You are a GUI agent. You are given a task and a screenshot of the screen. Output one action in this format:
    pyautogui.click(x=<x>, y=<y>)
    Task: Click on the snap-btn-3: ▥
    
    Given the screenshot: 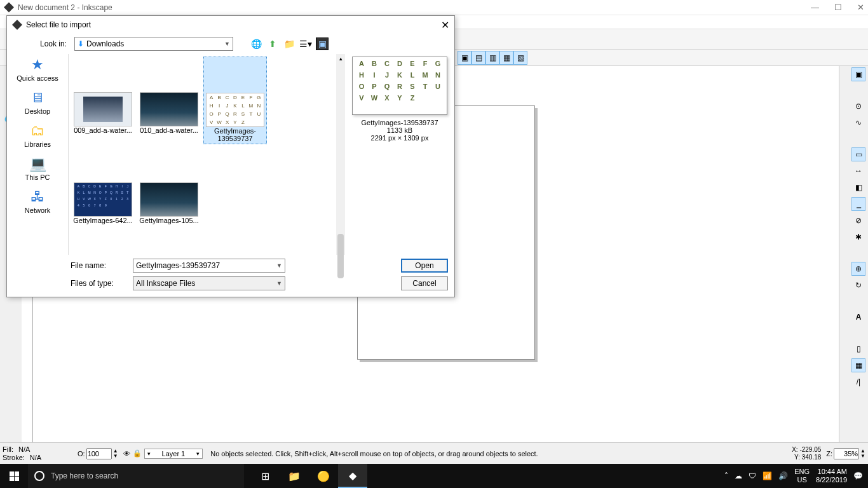 What is the action you would take?
    pyautogui.click(x=492, y=58)
    